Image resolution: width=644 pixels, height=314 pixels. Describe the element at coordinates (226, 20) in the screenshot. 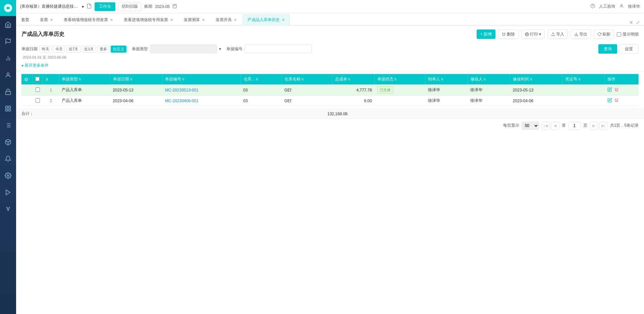

I see `tab-invoice-open: 发票开具 ✕` at that location.